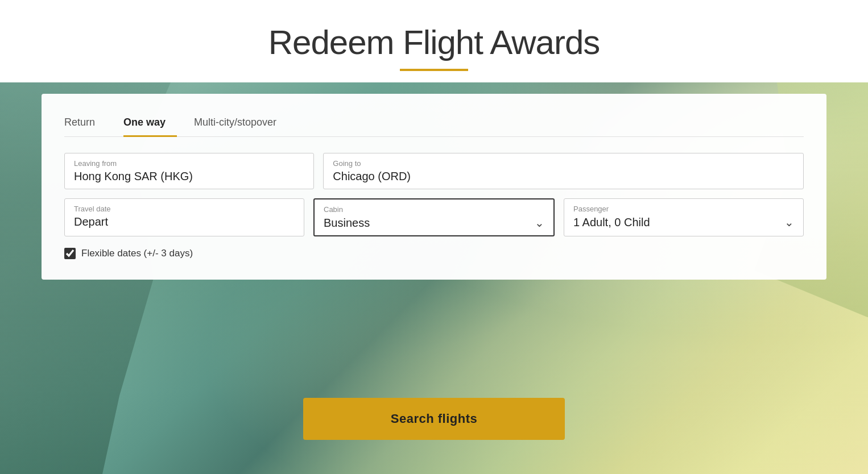  I want to click on tabs-row: Return One way Multi-city/stopover, so click(434, 124).